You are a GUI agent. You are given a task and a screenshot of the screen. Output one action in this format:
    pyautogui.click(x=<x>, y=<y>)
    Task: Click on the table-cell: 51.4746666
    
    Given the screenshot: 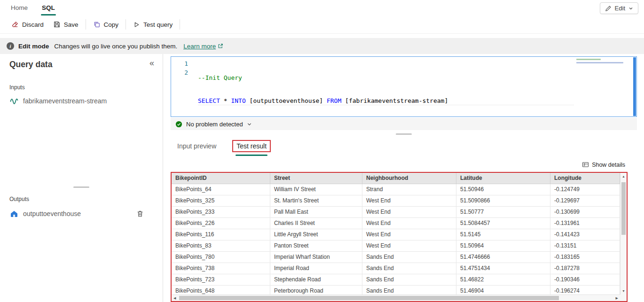 What is the action you would take?
    pyautogui.click(x=503, y=257)
    